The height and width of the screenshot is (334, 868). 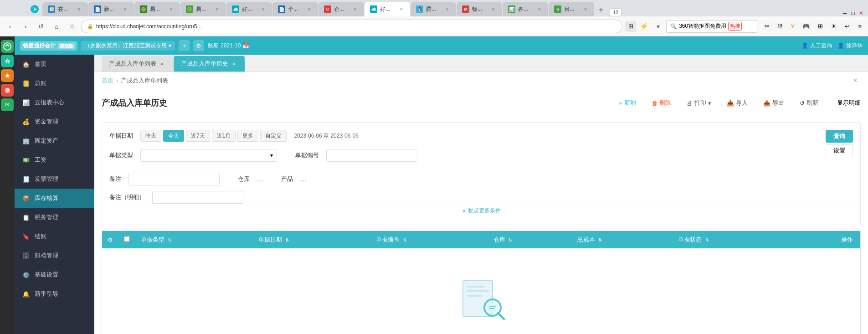 What do you see at coordinates (55, 83) in the screenshot?
I see `nav-item-ledger: 📒 总账` at bounding box center [55, 83].